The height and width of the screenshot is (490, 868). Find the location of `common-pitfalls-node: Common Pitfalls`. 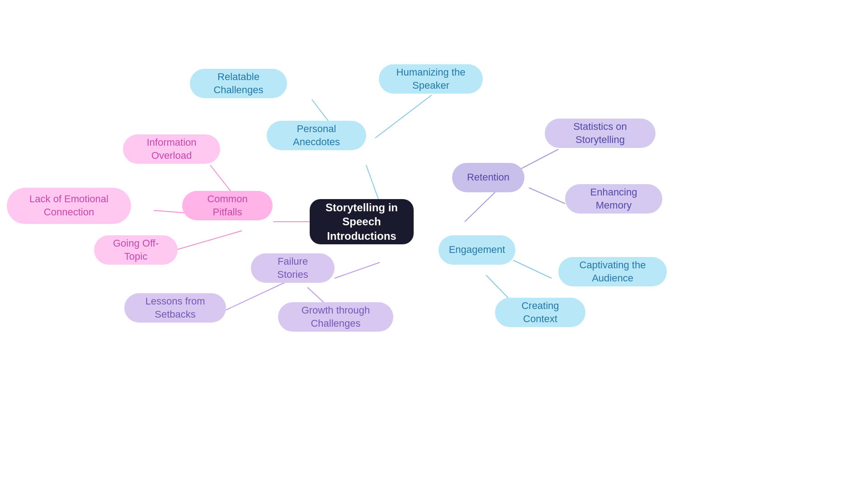

common-pitfalls-node: Common Pitfalls is located at coordinates (227, 205).